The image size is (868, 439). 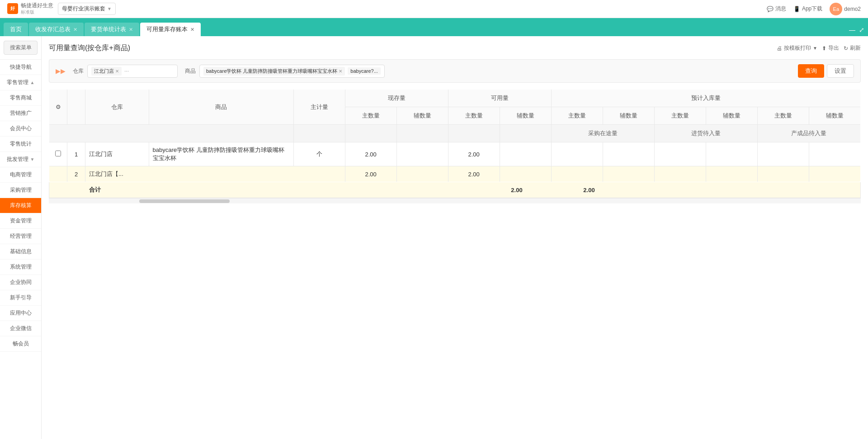 I want to click on sidebar-item-shortcut: 快捷导航, so click(x=21, y=67).